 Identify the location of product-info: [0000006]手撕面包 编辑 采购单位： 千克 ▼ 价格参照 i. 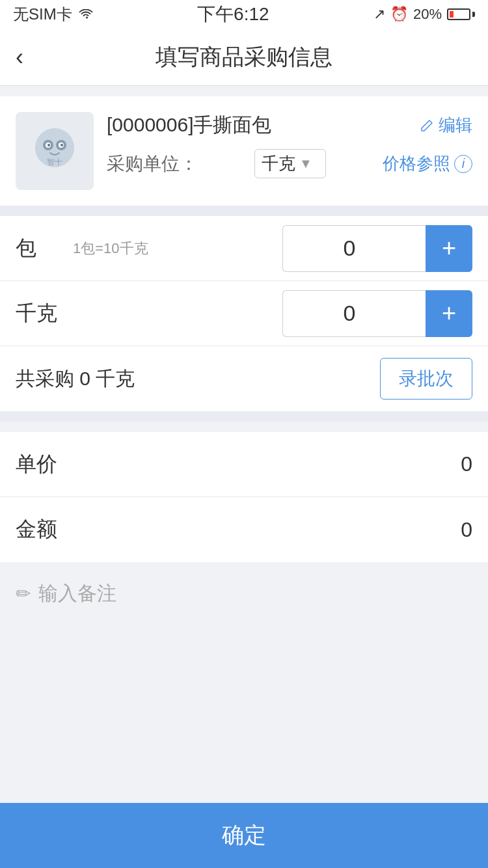
(290, 145).